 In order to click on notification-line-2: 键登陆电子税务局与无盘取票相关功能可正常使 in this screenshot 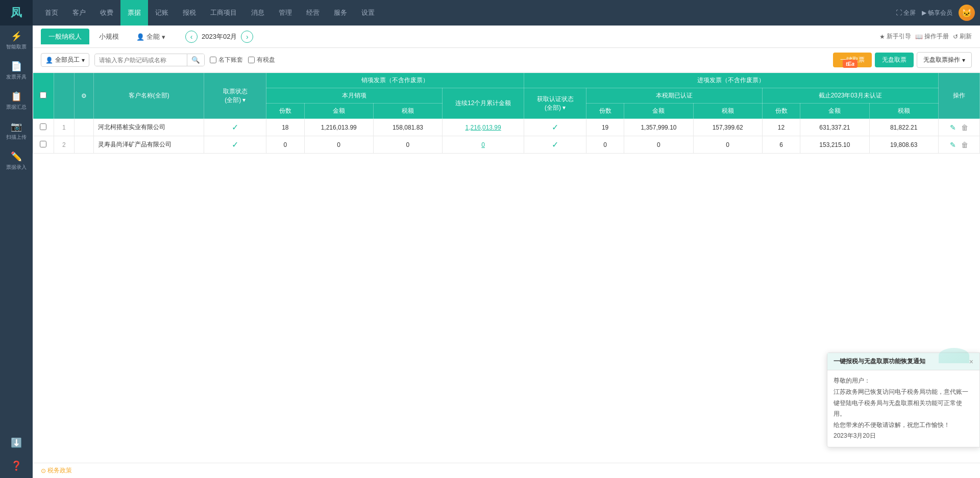, I will do `click(898, 403)`.